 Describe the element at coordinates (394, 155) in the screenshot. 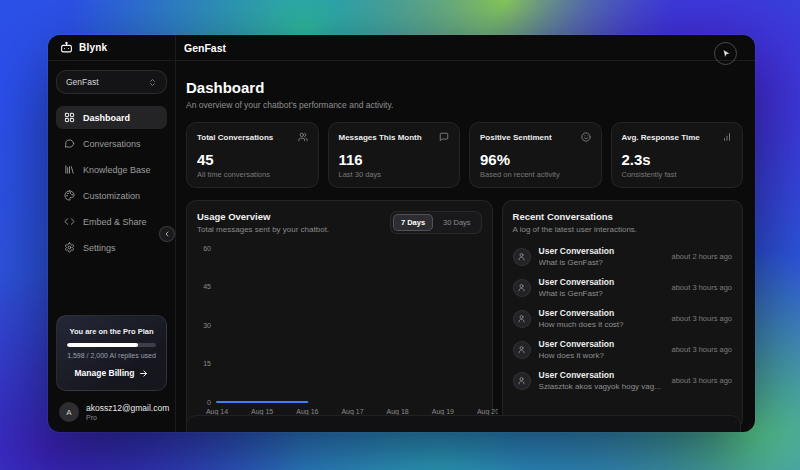

I see `stat-card-messages-this-month: Messages This Month116Last 30 days` at that location.